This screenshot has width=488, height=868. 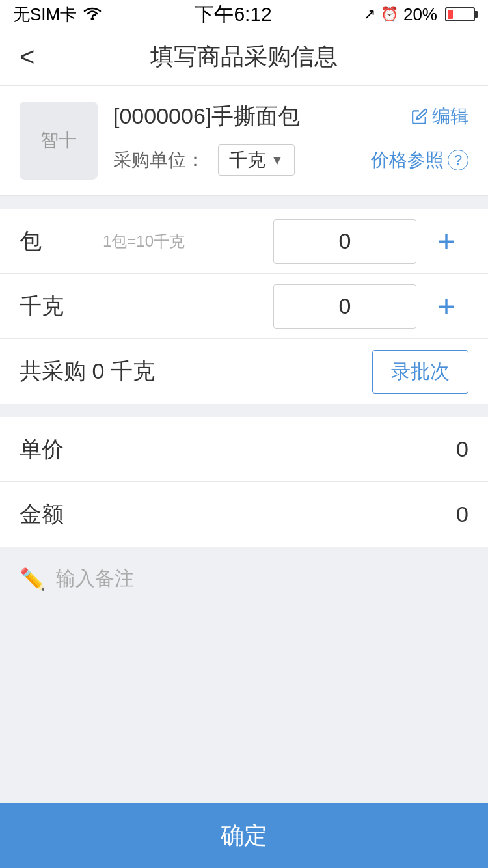 What do you see at coordinates (440, 116) in the screenshot?
I see `edit-button: 编辑` at bounding box center [440, 116].